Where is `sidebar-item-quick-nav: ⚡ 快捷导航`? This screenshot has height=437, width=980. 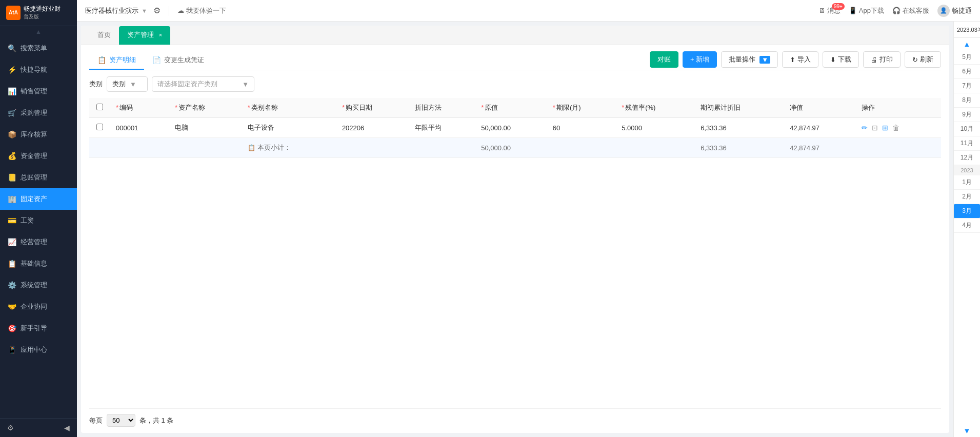
sidebar-item-quick-nav: ⚡ 快捷导航 is located at coordinates (38, 70).